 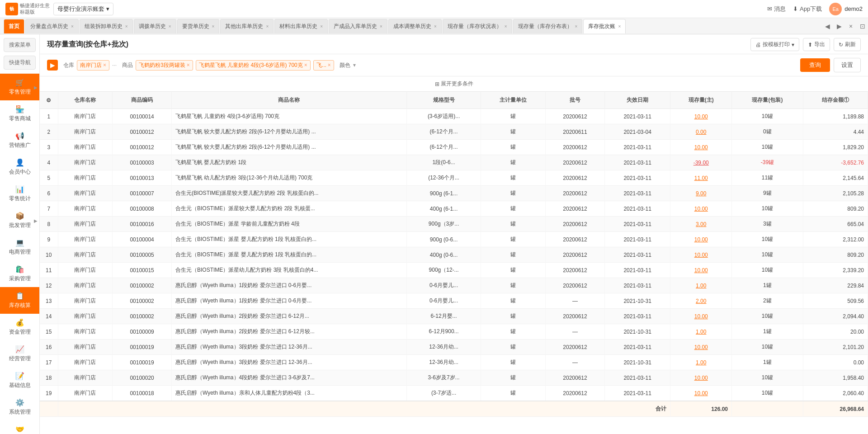 What do you see at coordinates (306, 65) in the screenshot?
I see `goods-tag-2-remove: ×` at bounding box center [306, 65].